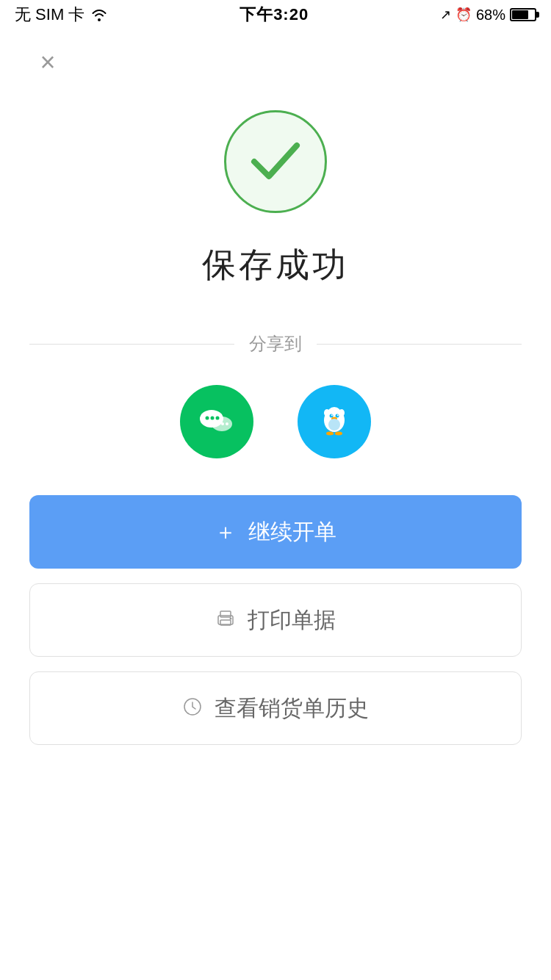 This screenshot has height=980, width=551. What do you see at coordinates (62, 15) in the screenshot?
I see `status-carrier-wifi: 无 SIM 卡` at bounding box center [62, 15].